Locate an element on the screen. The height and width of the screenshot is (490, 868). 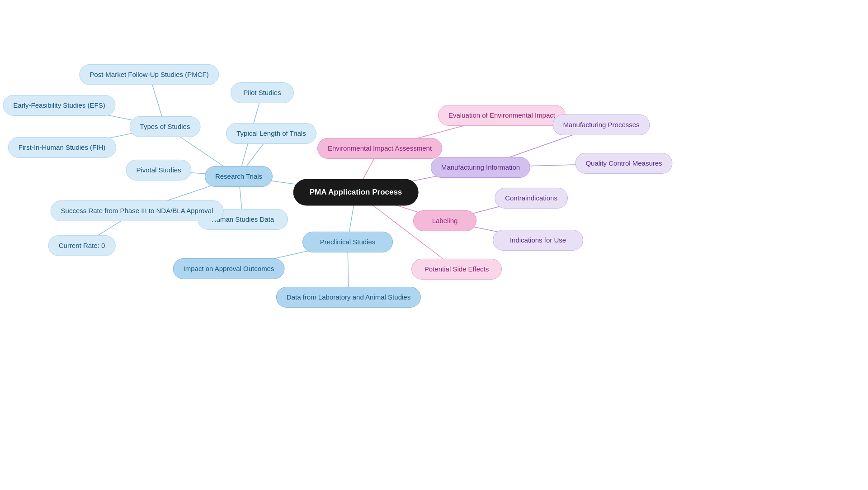
node-mfg_info: Manufacturing Information is located at coordinates (481, 167).